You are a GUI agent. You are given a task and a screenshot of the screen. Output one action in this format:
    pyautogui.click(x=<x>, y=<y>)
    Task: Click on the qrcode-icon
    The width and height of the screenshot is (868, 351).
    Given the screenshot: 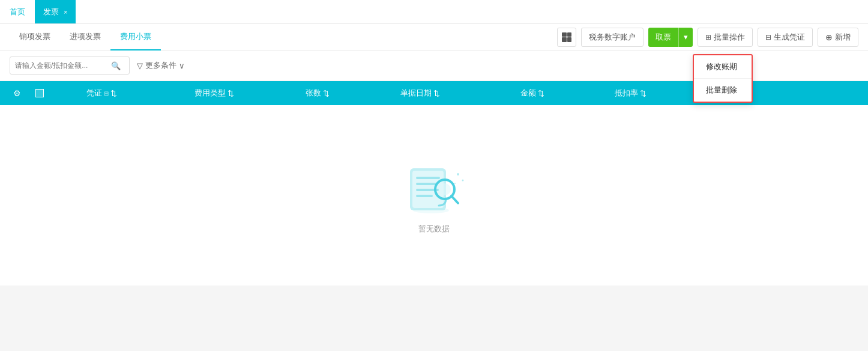 What is the action you would take?
    pyautogui.click(x=567, y=37)
    